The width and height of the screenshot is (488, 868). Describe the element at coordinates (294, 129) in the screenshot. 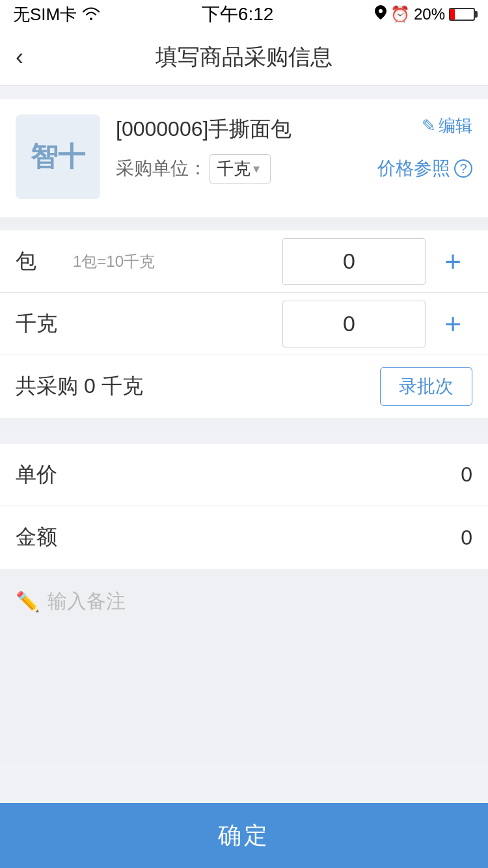

I see `product-header: [0000006]手撕面包 ✎ 编辑` at that location.